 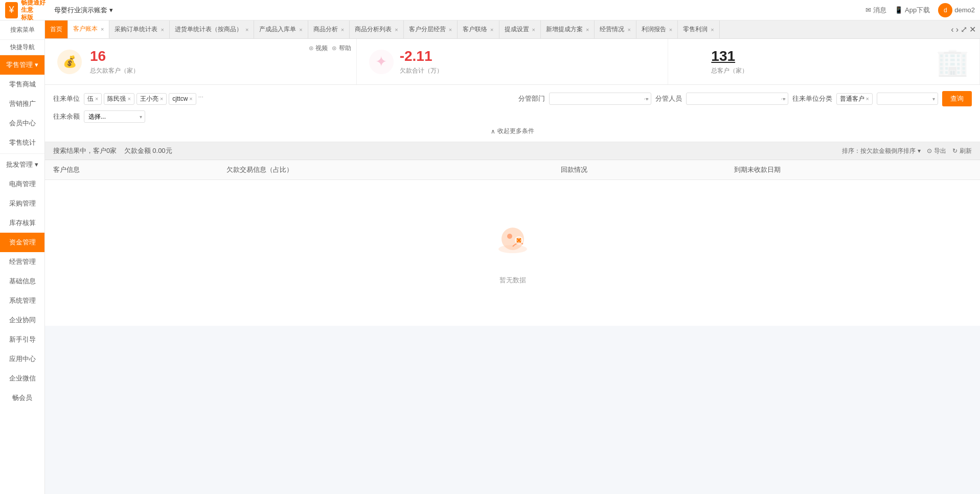 What do you see at coordinates (376, 30) in the screenshot?
I see `tab-goods-analysis-list: 商品分析列表 ×` at bounding box center [376, 30].